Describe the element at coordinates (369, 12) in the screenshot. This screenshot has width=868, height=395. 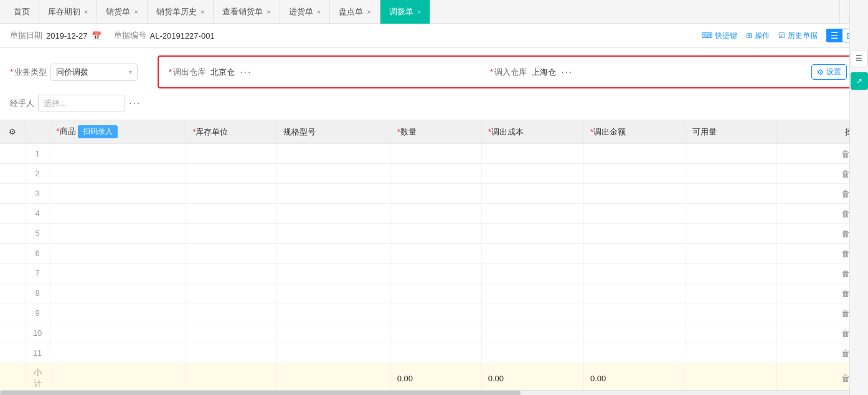
I see `tab-stocktake-close: ×` at that location.